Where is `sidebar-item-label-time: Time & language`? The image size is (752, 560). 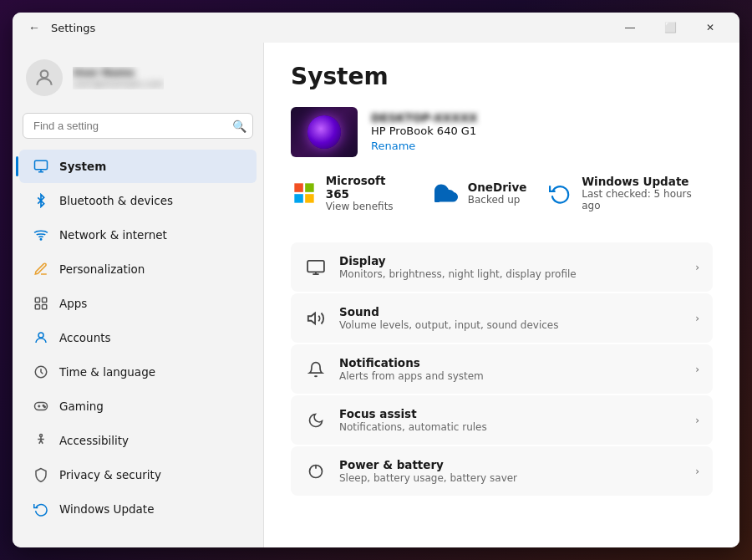 sidebar-item-label-time: Time & language is located at coordinates (107, 372).